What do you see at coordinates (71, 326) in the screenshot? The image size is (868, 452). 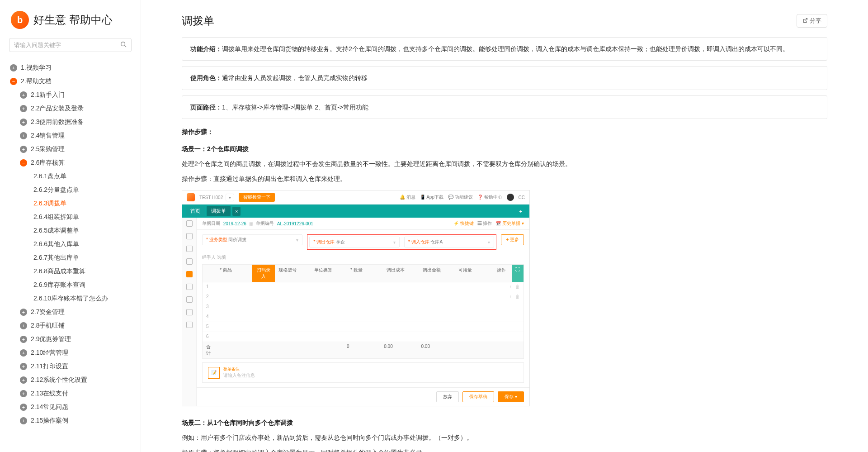 I see `nav-item: +2.8手机旺铺` at bounding box center [71, 326].